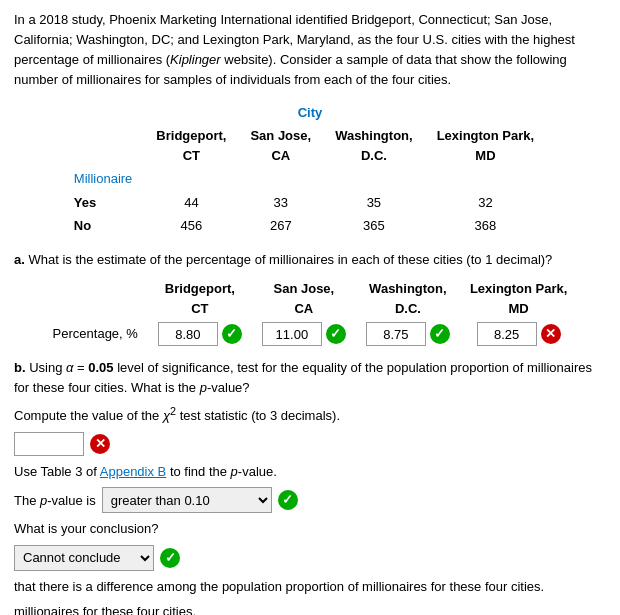 The width and height of the screenshot is (620, 615). What do you see at coordinates (100, 444) in the screenshot?
I see `chi-sq-x-icon: ✕` at bounding box center [100, 444].